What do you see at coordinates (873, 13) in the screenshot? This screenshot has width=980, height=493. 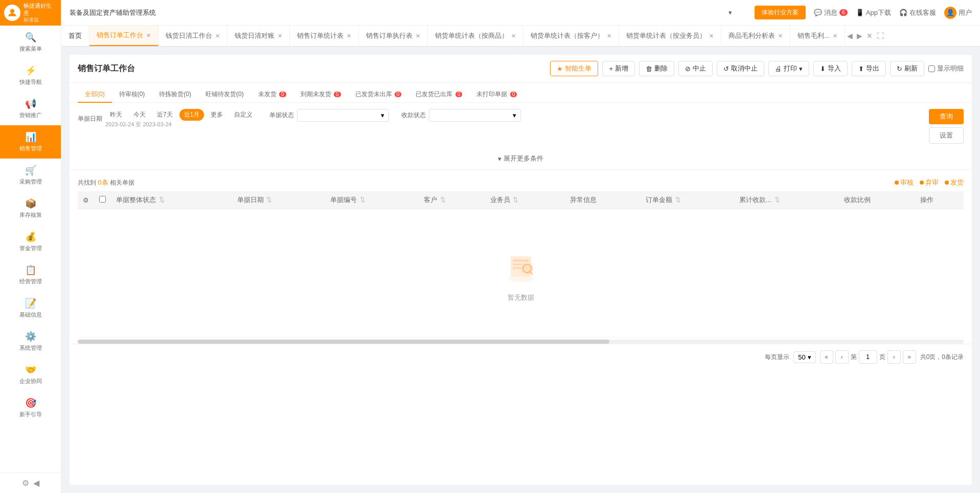 I see `app-download-link: 📱 App下载` at bounding box center [873, 13].